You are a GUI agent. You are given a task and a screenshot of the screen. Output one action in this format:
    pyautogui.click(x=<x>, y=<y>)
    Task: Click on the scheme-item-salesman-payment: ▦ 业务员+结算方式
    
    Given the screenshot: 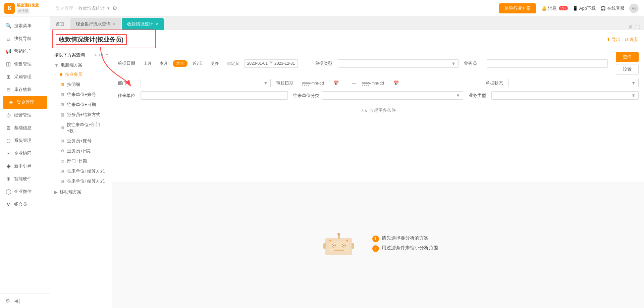 What is the action you would take?
    pyautogui.click(x=81, y=115)
    